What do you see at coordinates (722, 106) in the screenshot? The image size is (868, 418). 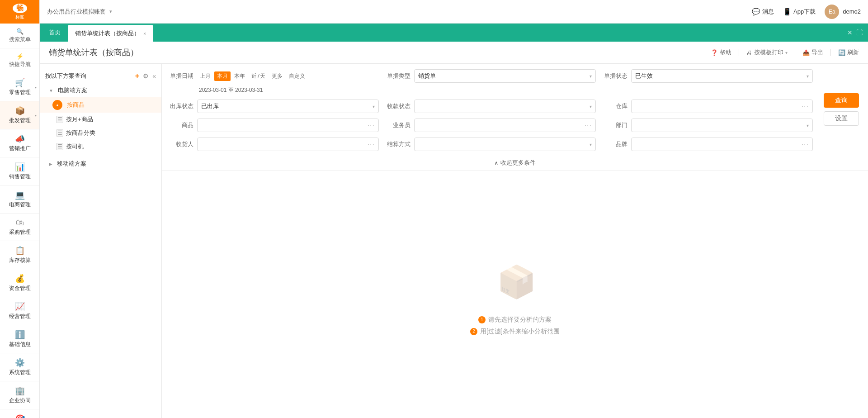 I see `warehouse-input: ···` at bounding box center [722, 106].